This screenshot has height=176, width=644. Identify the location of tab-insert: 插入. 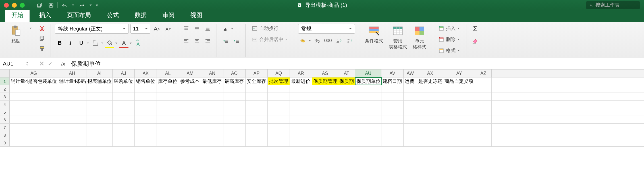
(45, 15).